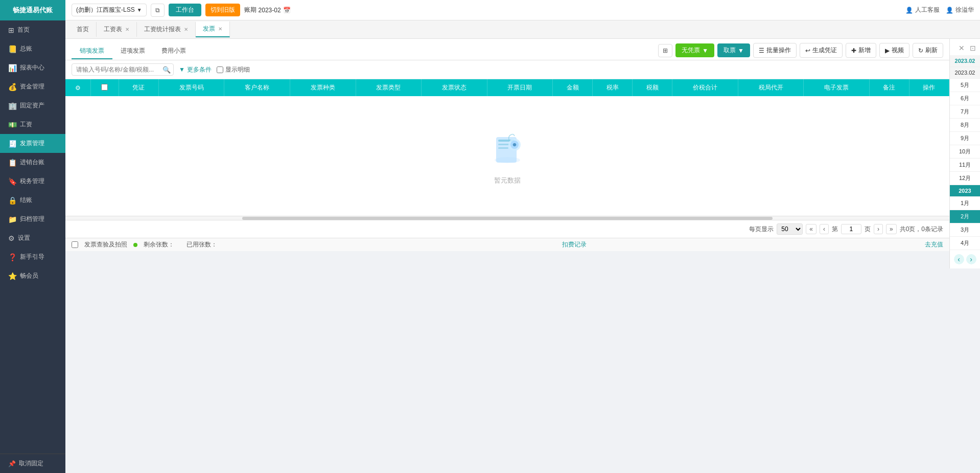  What do you see at coordinates (520, 88) in the screenshot?
I see `col-open-date: 开票日期` at bounding box center [520, 88].